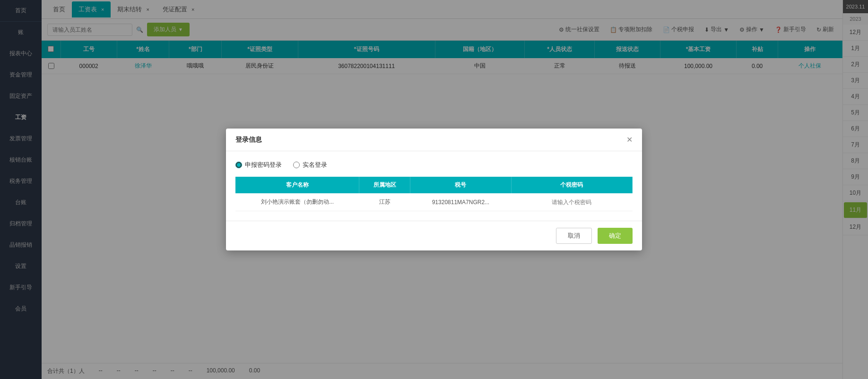 This screenshot has height=379, width=868. What do you see at coordinates (572, 185) in the screenshot?
I see `inner-col-tax-pwd: 个税密码` at bounding box center [572, 185].